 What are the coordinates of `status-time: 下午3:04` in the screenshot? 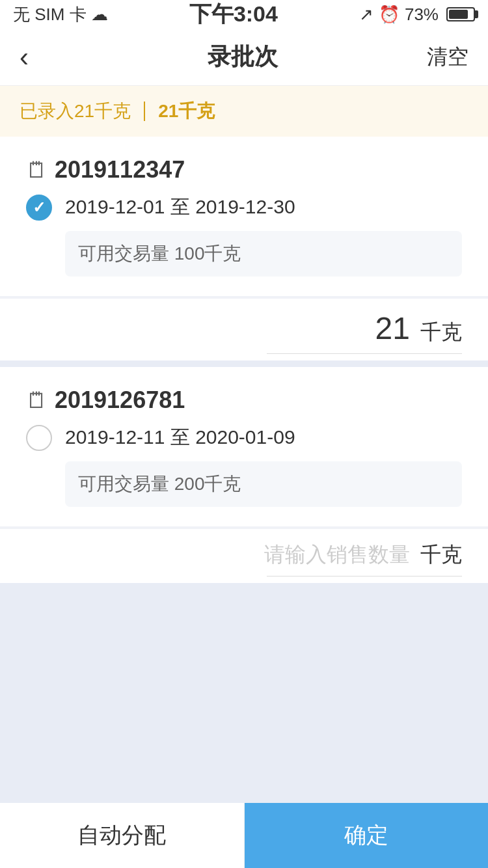 It's located at (234, 14).